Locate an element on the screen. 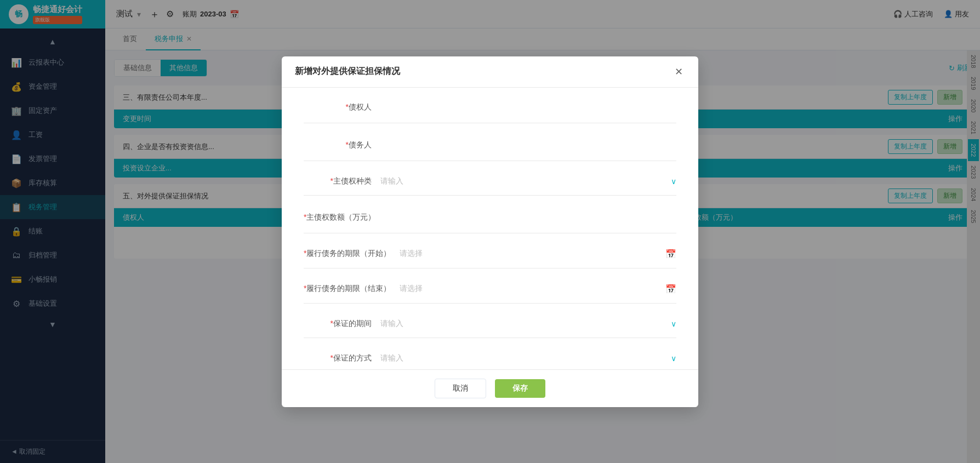 This screenshot has width=980, height=463. form-row-creditor: *债权人 is located at coordinates (490, 112).